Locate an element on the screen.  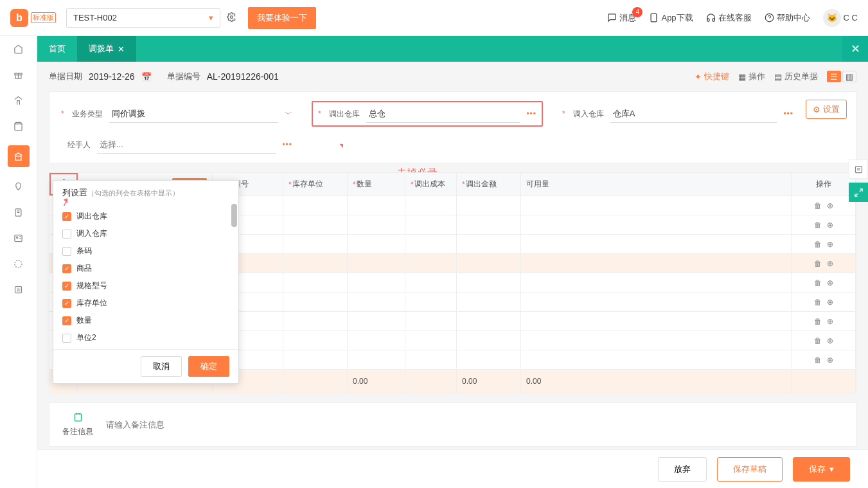
remarks-input is located at coordinates (477, 424).